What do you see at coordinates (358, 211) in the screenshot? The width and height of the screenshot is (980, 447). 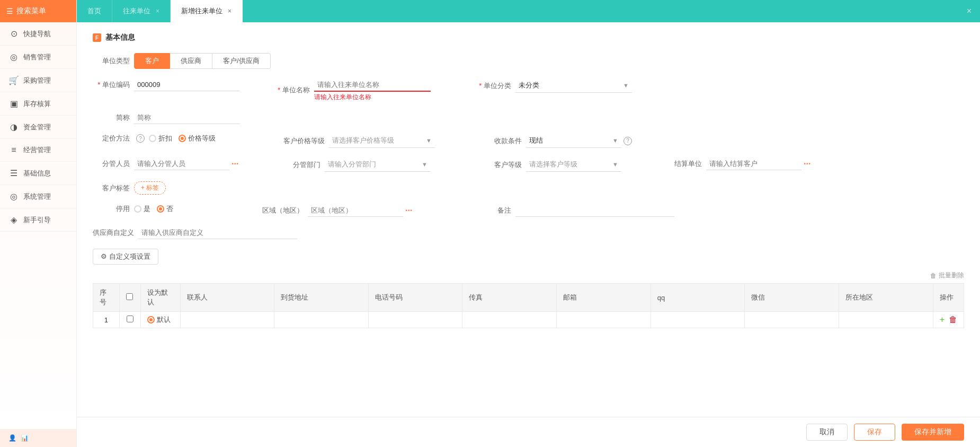 I see `region-field: 区域（地区） ···` at bounding box center [358, 211].